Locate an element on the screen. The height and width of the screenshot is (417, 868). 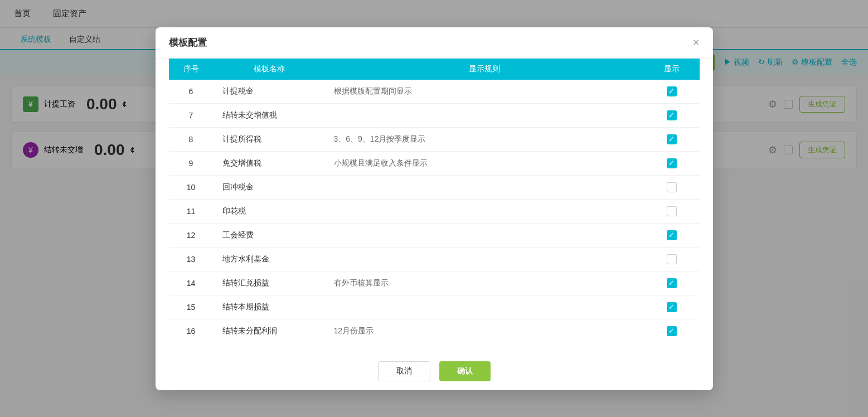
cell-name: 工会经费 is located at coordinates (269, 235).